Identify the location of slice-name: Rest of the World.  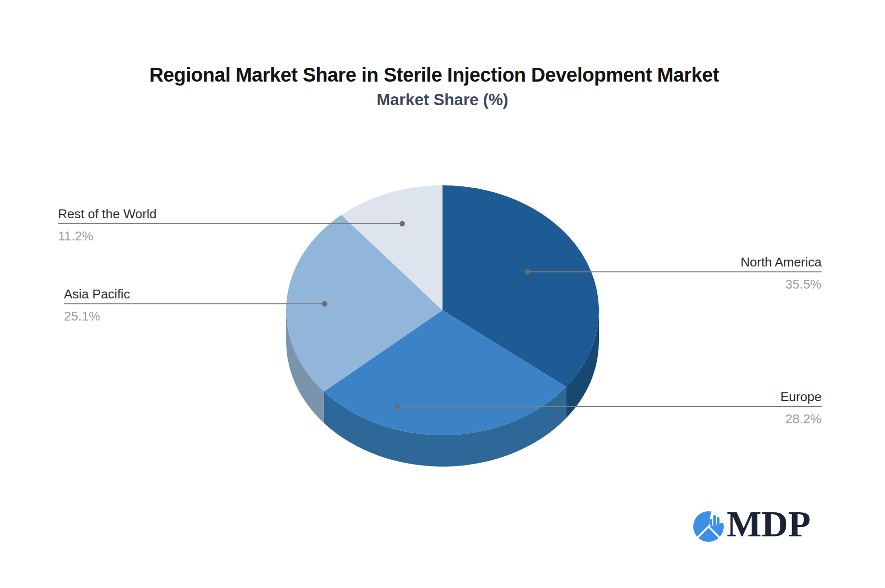
(107, 214).